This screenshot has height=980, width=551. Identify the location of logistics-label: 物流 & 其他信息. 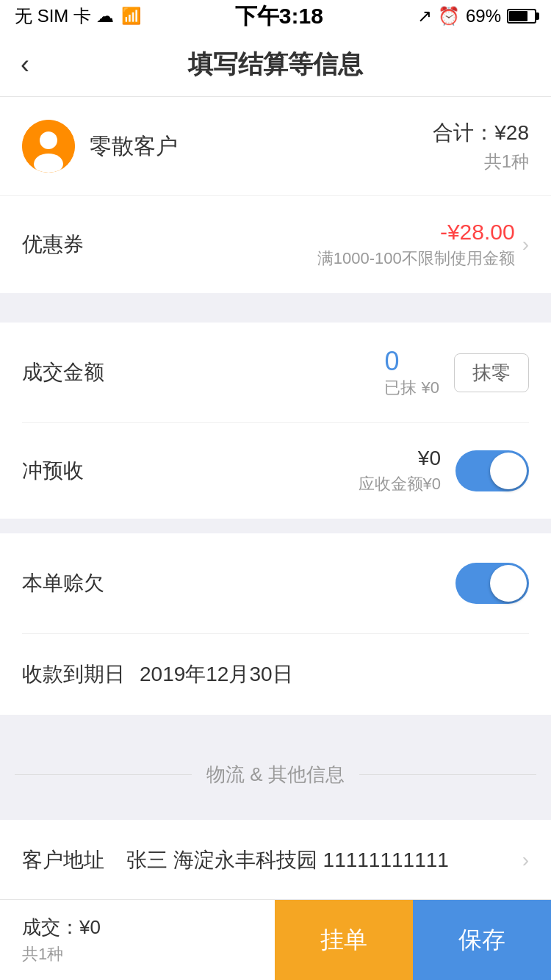
(276, 774).